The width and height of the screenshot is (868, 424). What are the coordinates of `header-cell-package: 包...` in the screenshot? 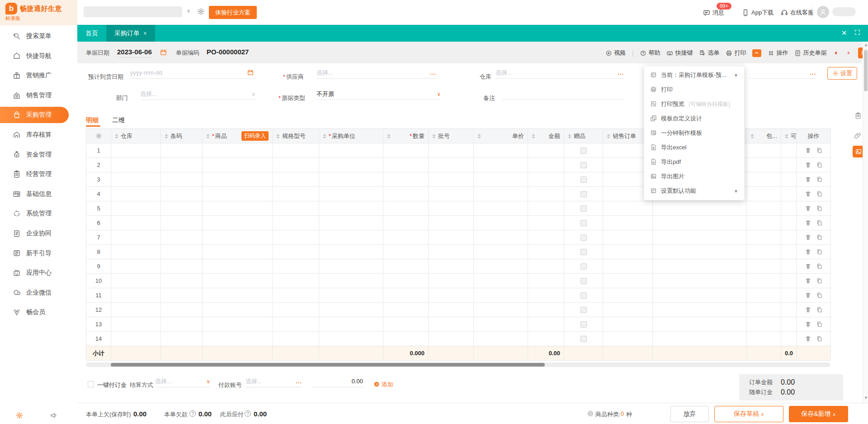 It's located at (764, 136).